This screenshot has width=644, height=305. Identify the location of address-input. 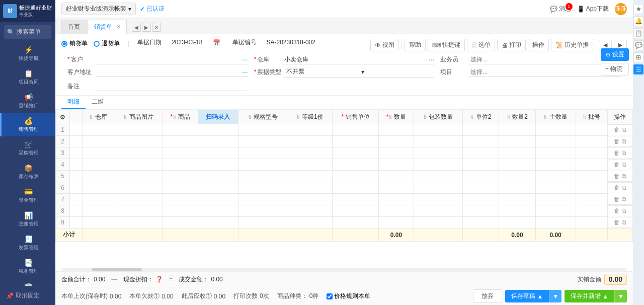
(168, 72).